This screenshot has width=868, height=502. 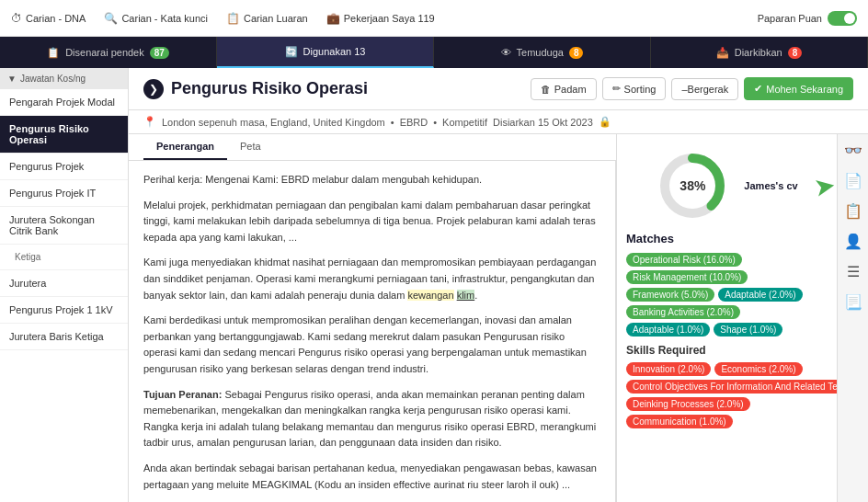 What do you see at coordinates (616, 88) in the screenshot?
I see `sorting-icon: ✏` at bounding box center [616, 88].